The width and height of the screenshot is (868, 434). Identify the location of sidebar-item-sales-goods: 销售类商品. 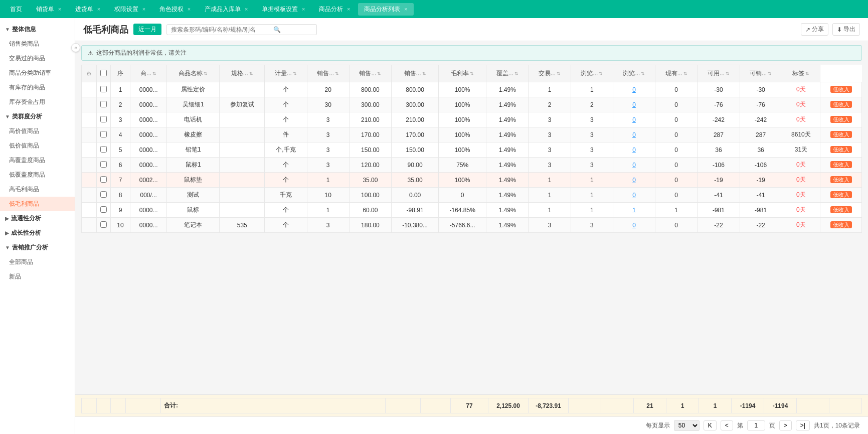
(37, 44).